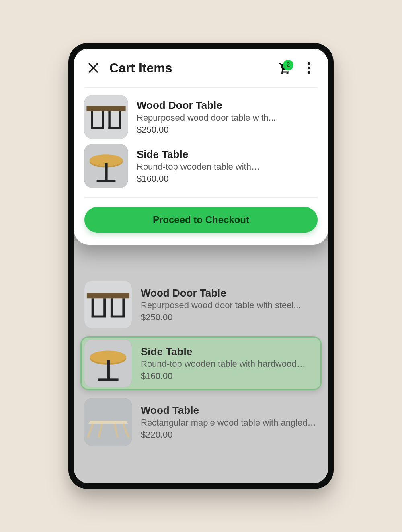 The width and height of the screenshot is (402, 532). I want to click on catalog-item: Wood Door Table Repurposed wood door tab…, so click(201, 305).